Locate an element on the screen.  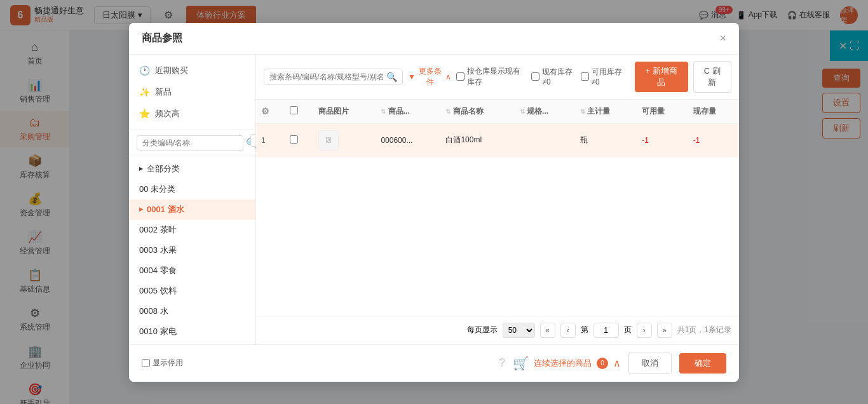
modal-header: 商品参照 × is located at coordinates (434, 39).